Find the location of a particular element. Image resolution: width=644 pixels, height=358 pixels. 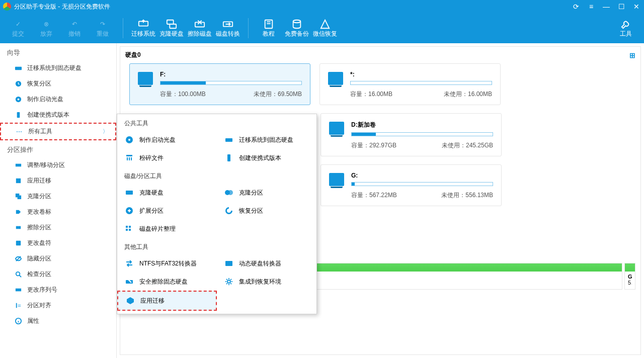

erase-disk-button: 擦除磁盘 is located at coordinates (200, 28).